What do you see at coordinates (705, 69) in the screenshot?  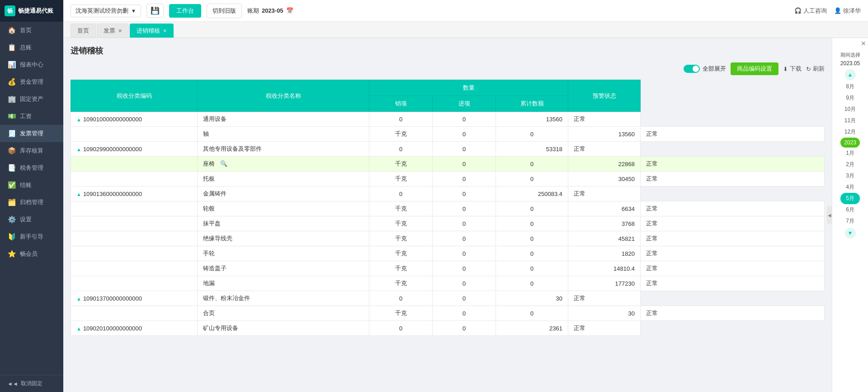 I see `expand-all-toggle: 全部展开` at bounding box center [705, 69].